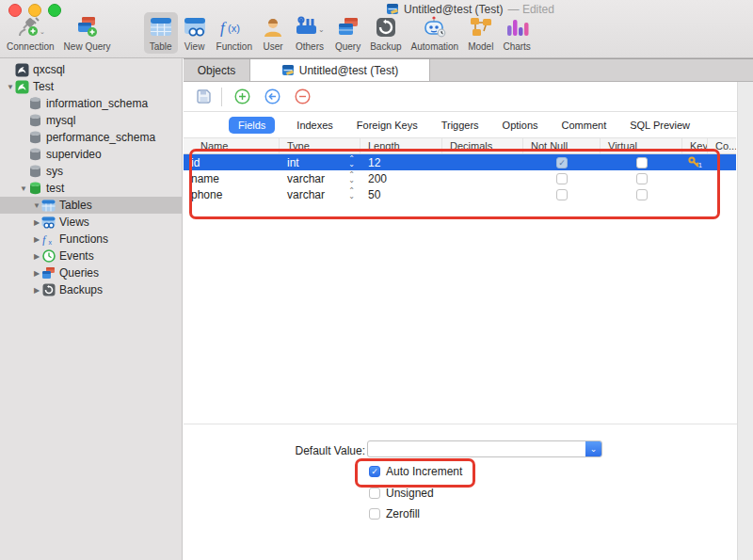 The width and height of the screenshot is (753, 560). I want to click on tab-sql-preview: SQL Preview, so click(660, 125).